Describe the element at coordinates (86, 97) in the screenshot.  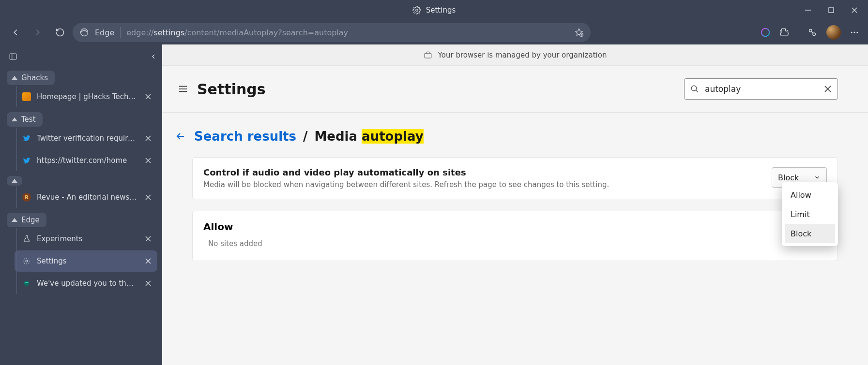
I see `tab-ghacks-homepage: Homepage | gHacks Technol` at that location.